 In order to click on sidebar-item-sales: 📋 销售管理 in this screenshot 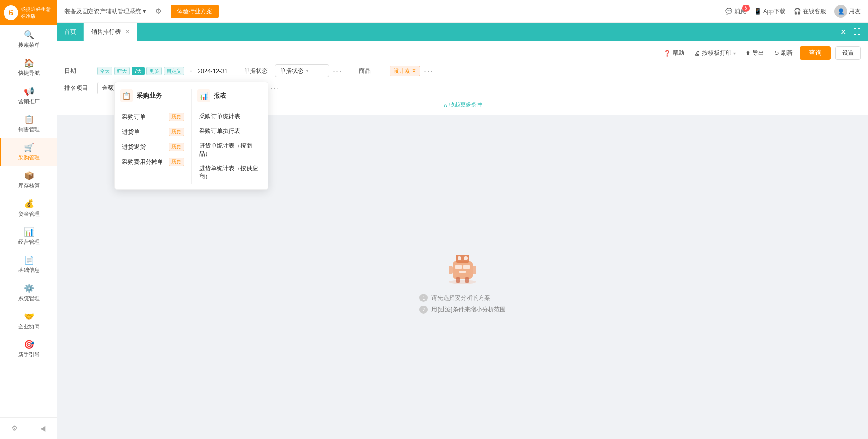, I will do `click(28, 124)`.